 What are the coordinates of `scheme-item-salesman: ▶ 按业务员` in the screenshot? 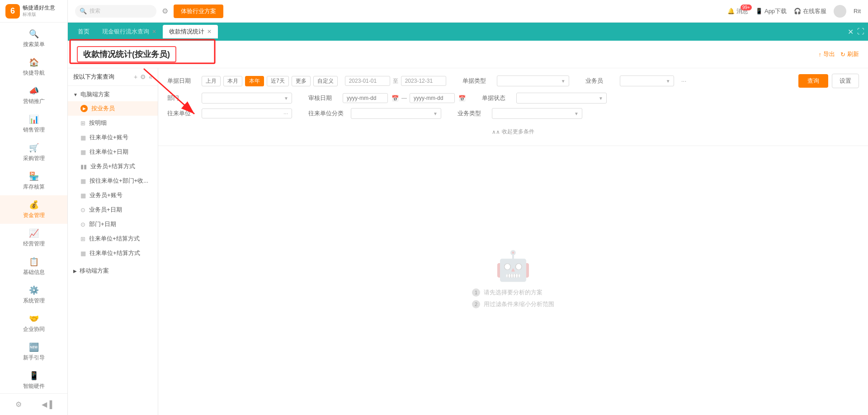 It's located at (113, 108).